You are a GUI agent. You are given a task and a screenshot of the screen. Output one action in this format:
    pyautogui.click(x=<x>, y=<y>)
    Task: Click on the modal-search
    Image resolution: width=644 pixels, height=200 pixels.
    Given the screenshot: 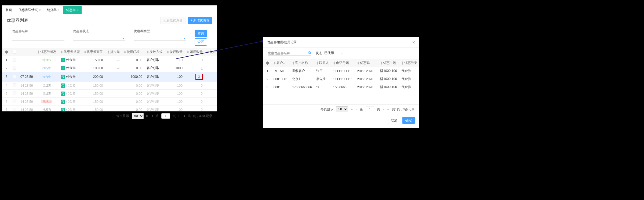 What is the action you would take?
    pyautogui.click(x=289, y=53)
    